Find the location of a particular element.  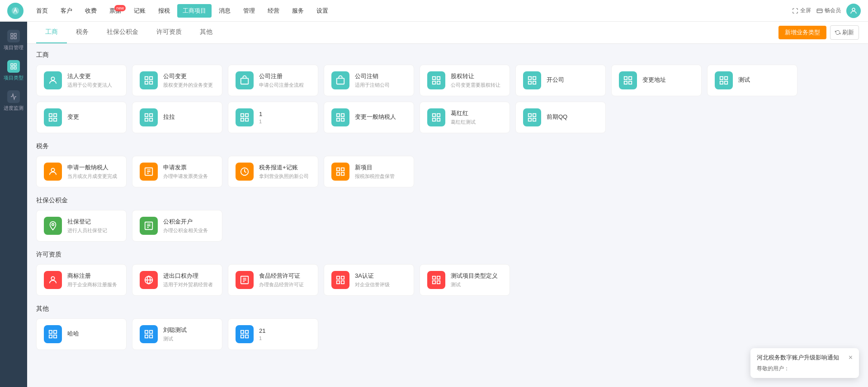

card-desc: 1 is located at coordinates (285, 338).